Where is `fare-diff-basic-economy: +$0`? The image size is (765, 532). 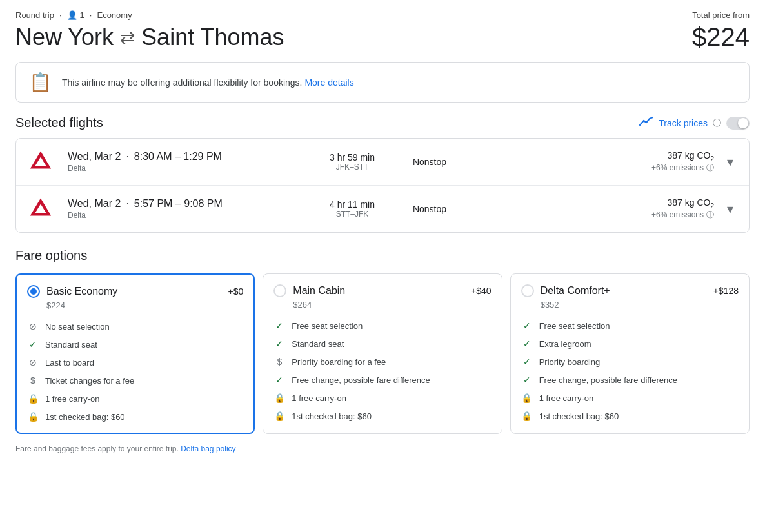 fare-diff-basic-economy: +$0 is located at coordinates (236, 291).